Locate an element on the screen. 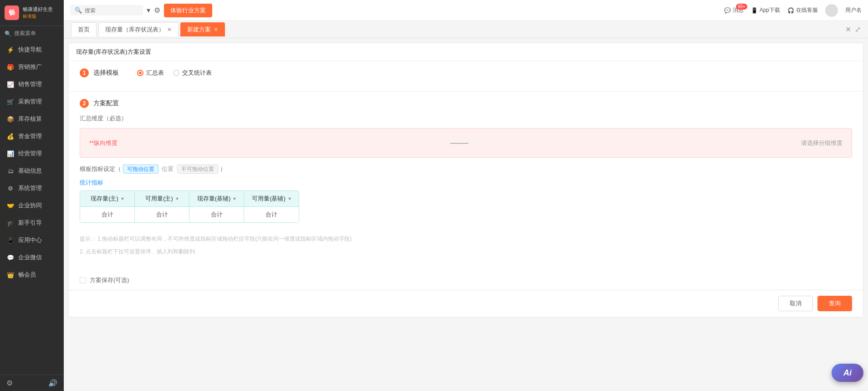 This screenshot has height=391, width=868. sidebar-item-sales: 📈 销售管理 is located at coordinates (32, 84).